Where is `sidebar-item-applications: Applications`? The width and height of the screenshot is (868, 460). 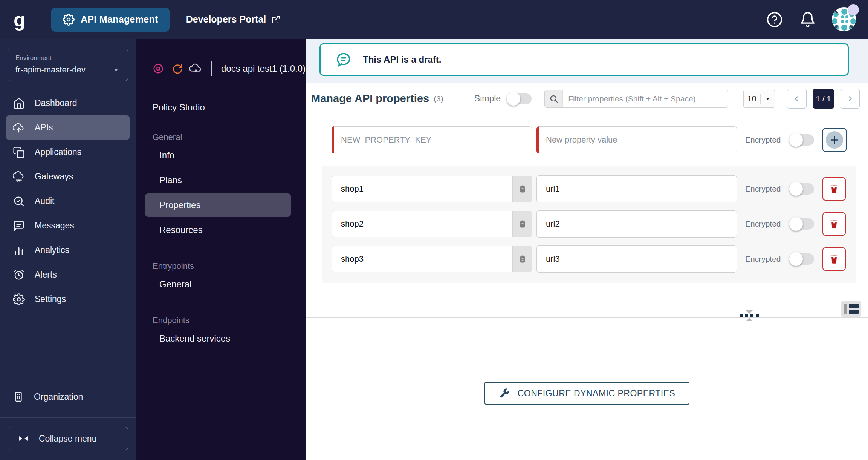 sidebar-item-applications: Applications is located at coordinates (68, 152).